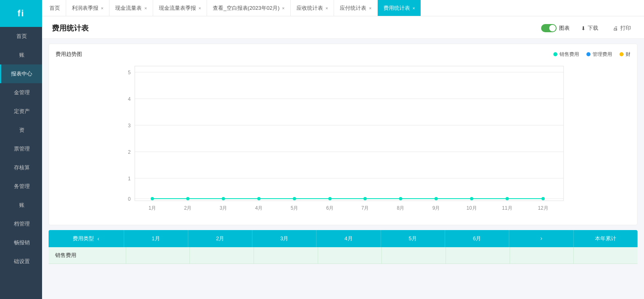 This screenshot has width=644, height=299. I want to click on sidebar-item-fixed-assets: 定资产, so click(21, 111).